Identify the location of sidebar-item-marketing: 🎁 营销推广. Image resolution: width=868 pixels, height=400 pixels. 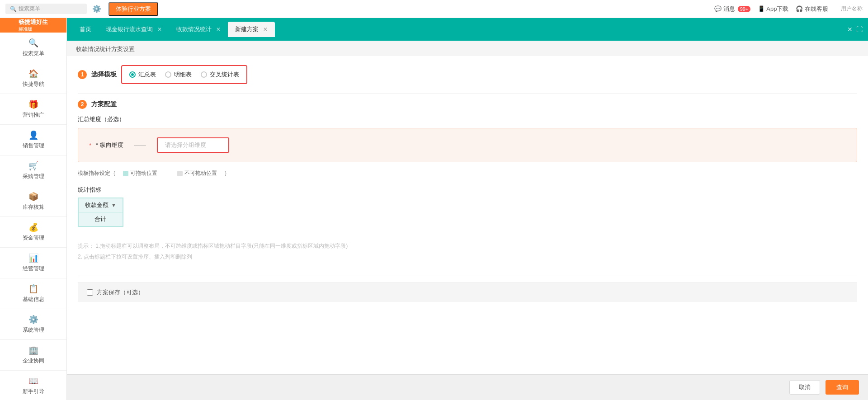
(33, 109).